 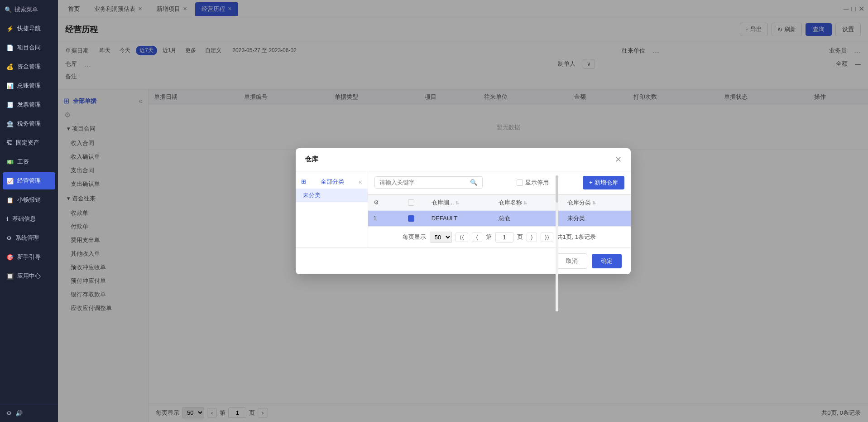 I want to click on sidebar-item-fixed-assets: 🏗 固定资产, so click(x=29, y=143).